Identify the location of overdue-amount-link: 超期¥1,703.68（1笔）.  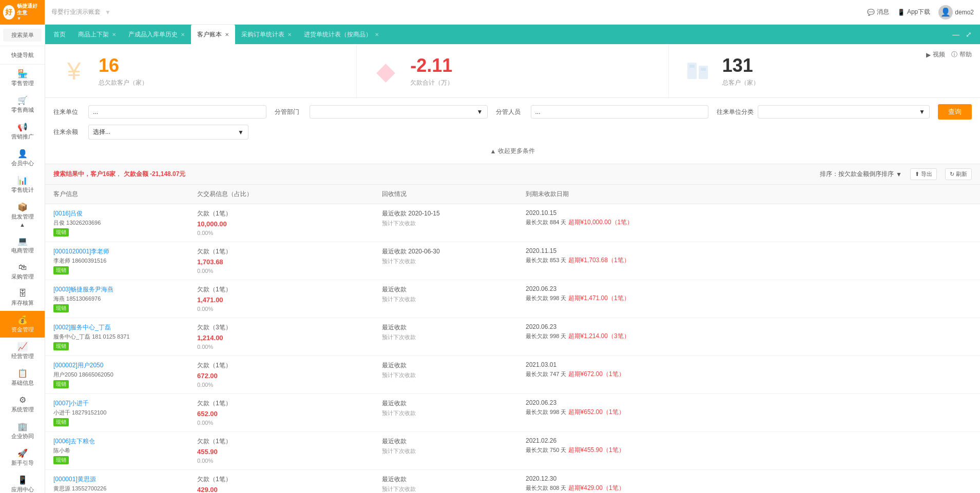
(599, 260).